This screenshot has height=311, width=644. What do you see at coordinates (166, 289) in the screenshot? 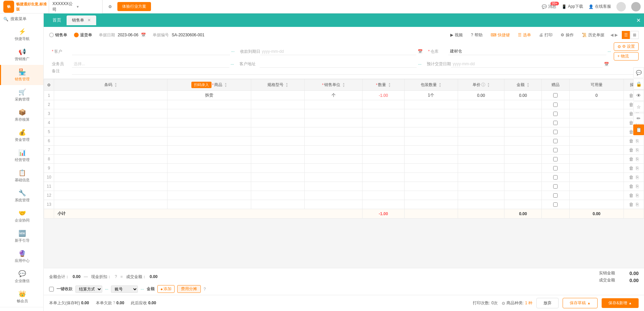
I see `add-payment-btn: ● 添加` at bounding box center [166, 289].